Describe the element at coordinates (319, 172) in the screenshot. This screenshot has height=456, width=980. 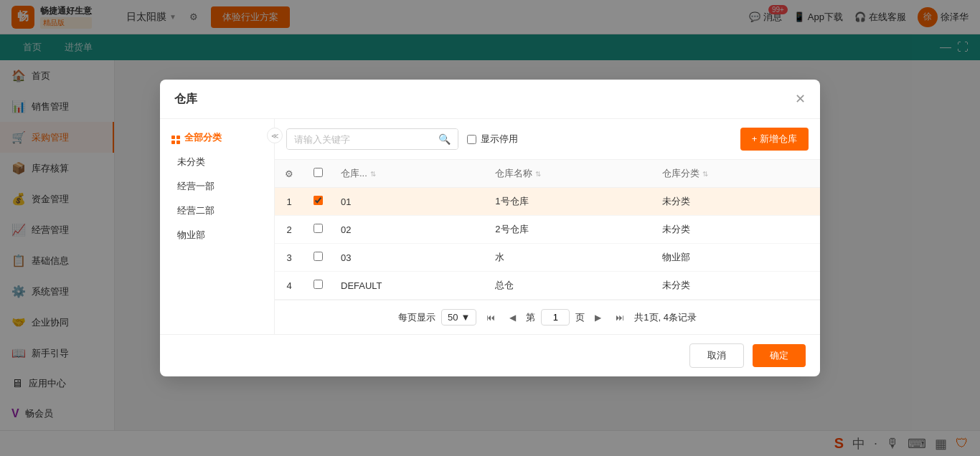
I see `select-all-checkbox` at that location.